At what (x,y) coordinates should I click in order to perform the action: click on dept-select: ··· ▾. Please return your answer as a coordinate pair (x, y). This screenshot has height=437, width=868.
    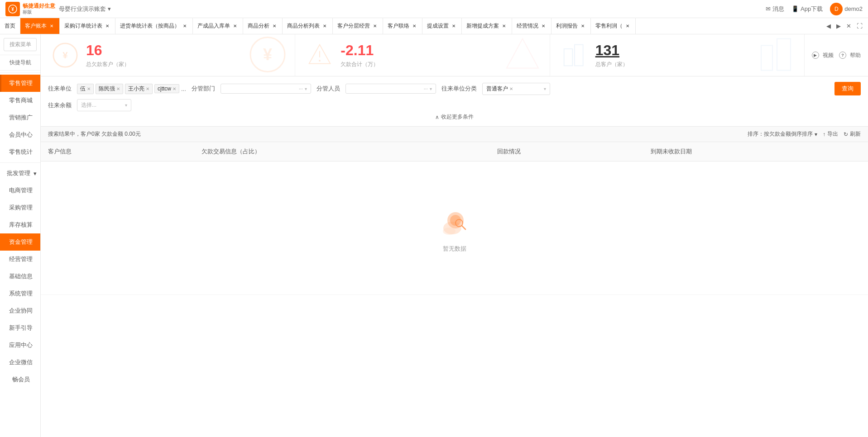
    Looking at the image, I should click on (266, 89).